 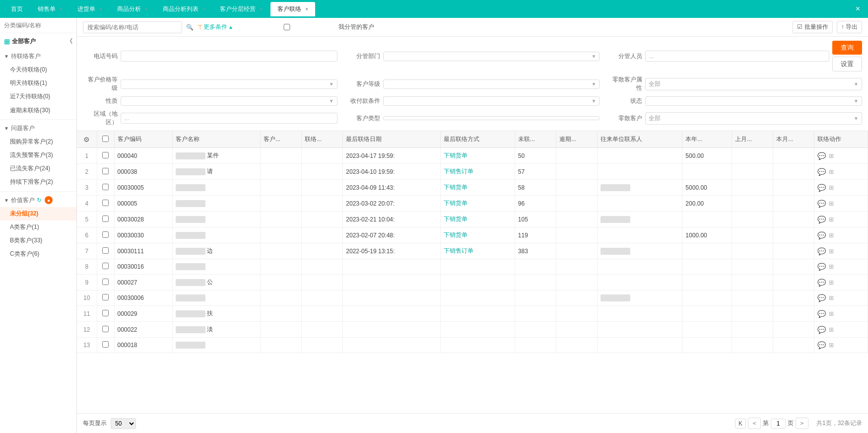 What do you see at coordinates (229, 101) in the screenshot?
I see `property-select: ▼` at bounding box center [229, 101].